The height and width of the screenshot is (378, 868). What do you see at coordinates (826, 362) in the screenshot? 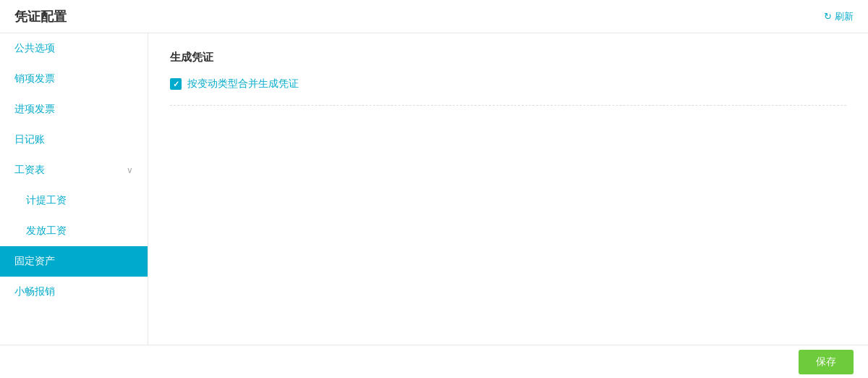
I see `save-button: 保存` at bounding box center [826, 362].